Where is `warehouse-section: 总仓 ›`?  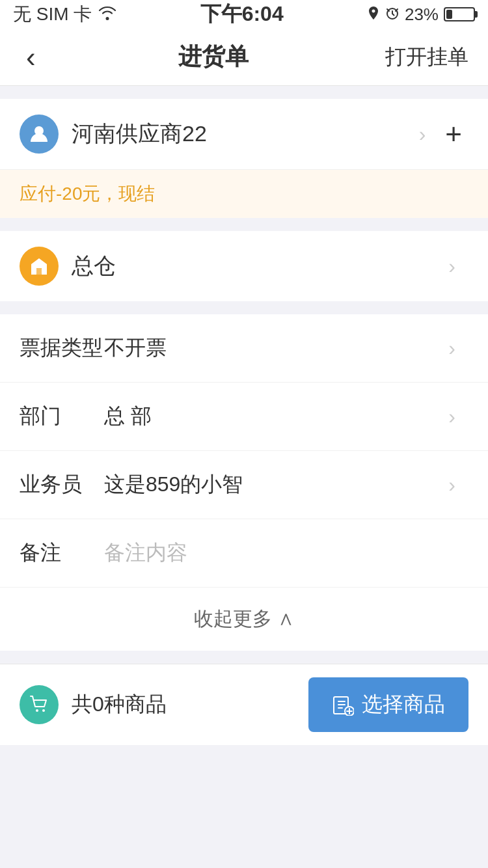 warehouse-section: 总仓 › is located at coordinates (244, 266).